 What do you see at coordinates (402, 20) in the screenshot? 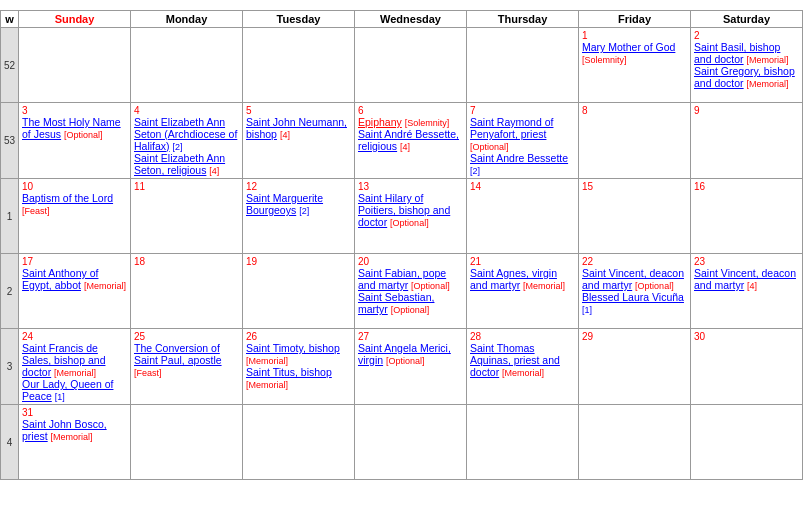
I see `header-row: wSundayMondayTuesdayWednesdayThursdayFri…` at bounding box center [402, 20].